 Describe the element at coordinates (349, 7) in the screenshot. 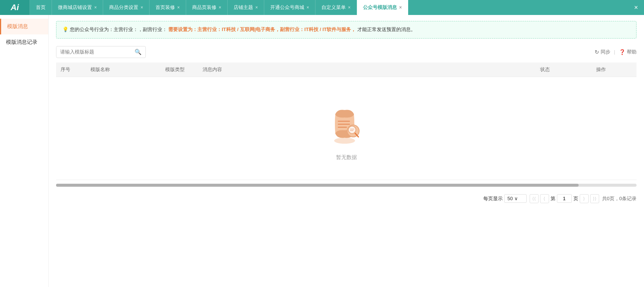

I see `tab-custom-menu-close: ×` at that location.